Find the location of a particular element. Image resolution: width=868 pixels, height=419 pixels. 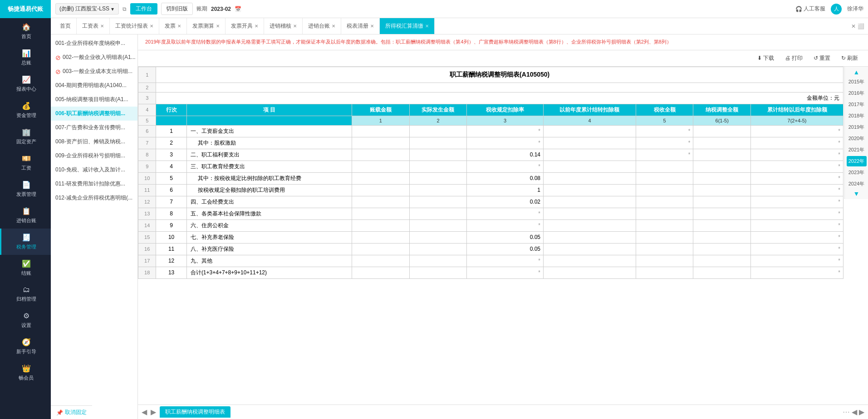

sidebar-item-invoice: 📄 发票管理 is located at coordinates (25, 189).